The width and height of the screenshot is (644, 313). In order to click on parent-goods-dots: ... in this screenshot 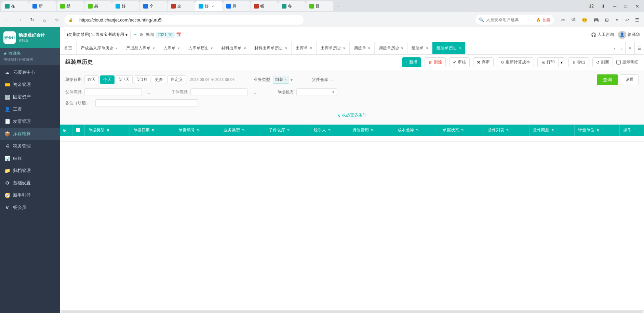, I will do `click(148, 92)`.